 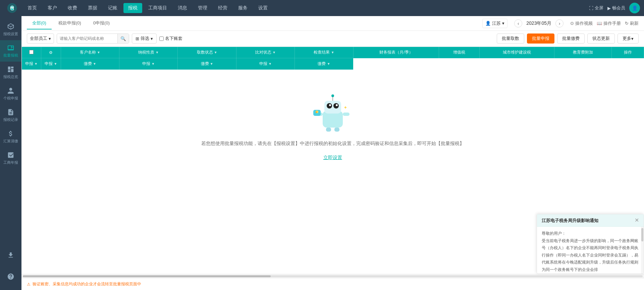 I want to click on more-button: 更多 ▾, so click(x=628, y=39).